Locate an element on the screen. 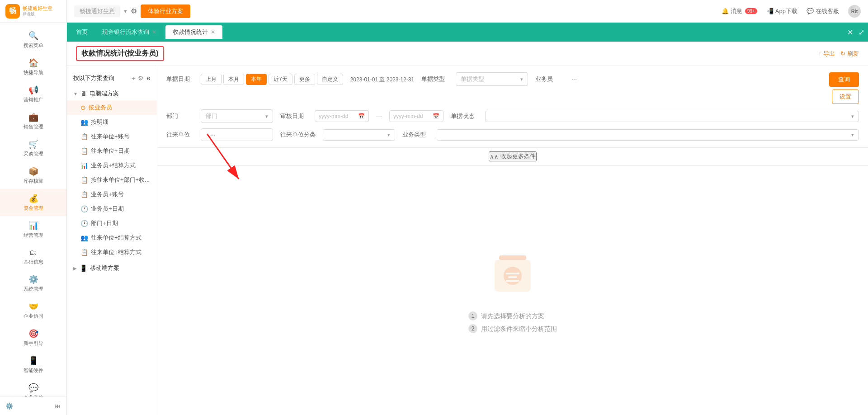  messages-badge: 99+ is located at coordinates (751, 11).